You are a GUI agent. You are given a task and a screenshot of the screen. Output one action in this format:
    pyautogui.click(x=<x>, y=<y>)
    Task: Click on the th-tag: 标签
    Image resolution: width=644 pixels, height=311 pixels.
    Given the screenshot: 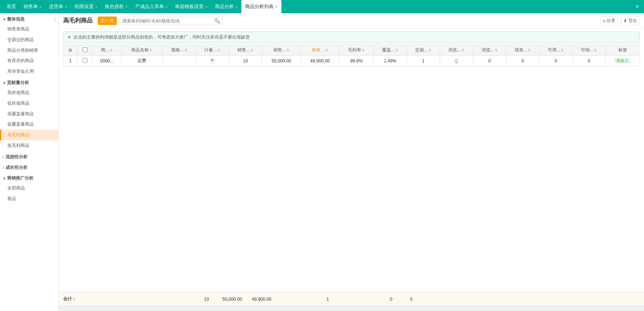 What is the action you would take?
    pyautogui.click(x=623, y=50)
    